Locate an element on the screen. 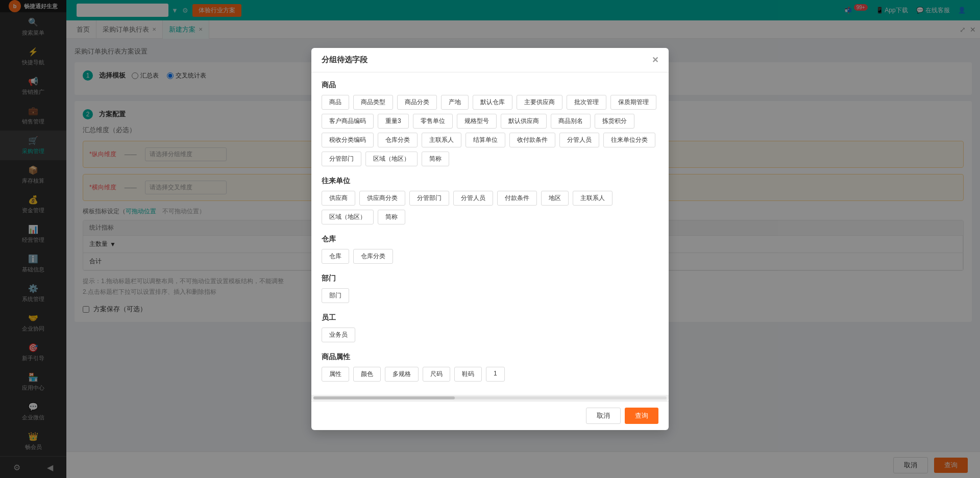 The image size is (980, 478). field-chip-0-21: 往来单位分类 is located at coordinates (629, 140).